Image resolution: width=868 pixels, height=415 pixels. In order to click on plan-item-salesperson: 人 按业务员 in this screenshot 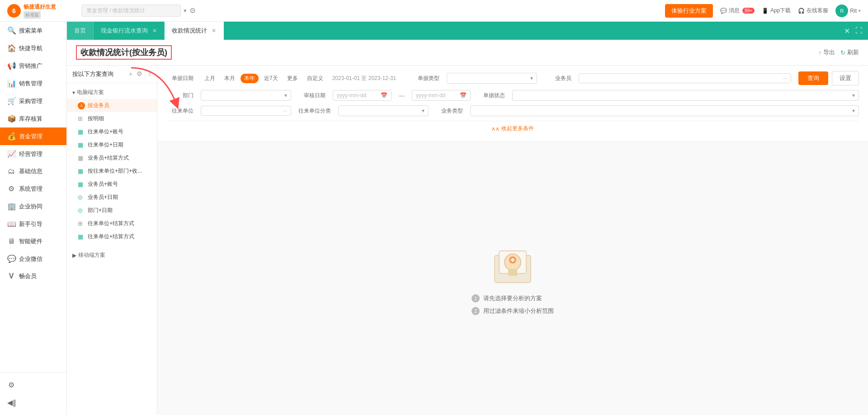, I will do `click(112, 106)`.